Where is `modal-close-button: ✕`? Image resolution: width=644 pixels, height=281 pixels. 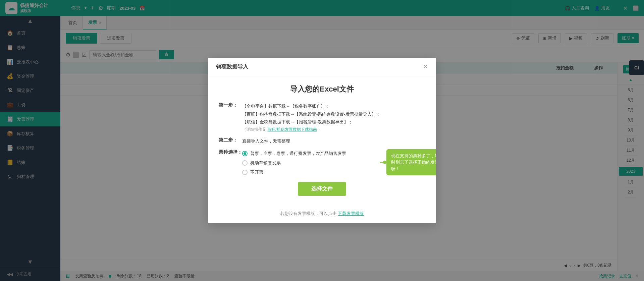
modal-close-button: ✕ is located at coordinates (425, 67).